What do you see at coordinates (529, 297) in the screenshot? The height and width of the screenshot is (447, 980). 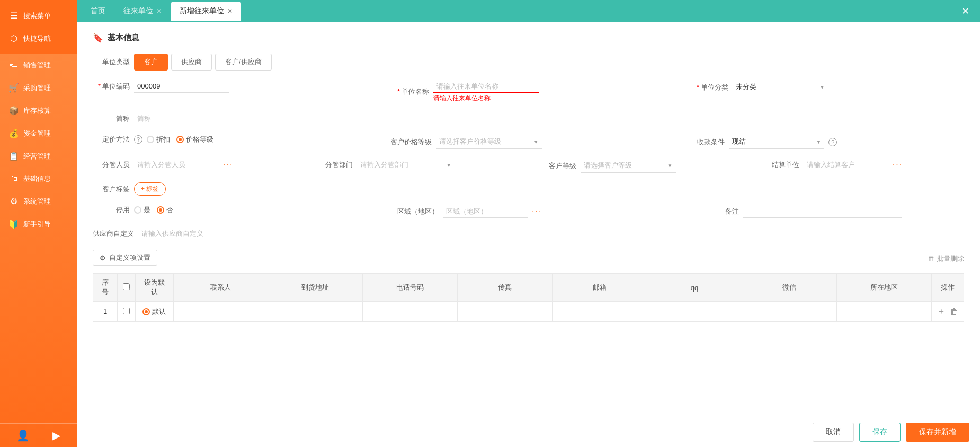 I see `contacts-table: 序号 设为默认 联系人 到货地址 电话号码 传真 邮箱 qq 微信 所在地区 操…` at bounding box center [529, 297].